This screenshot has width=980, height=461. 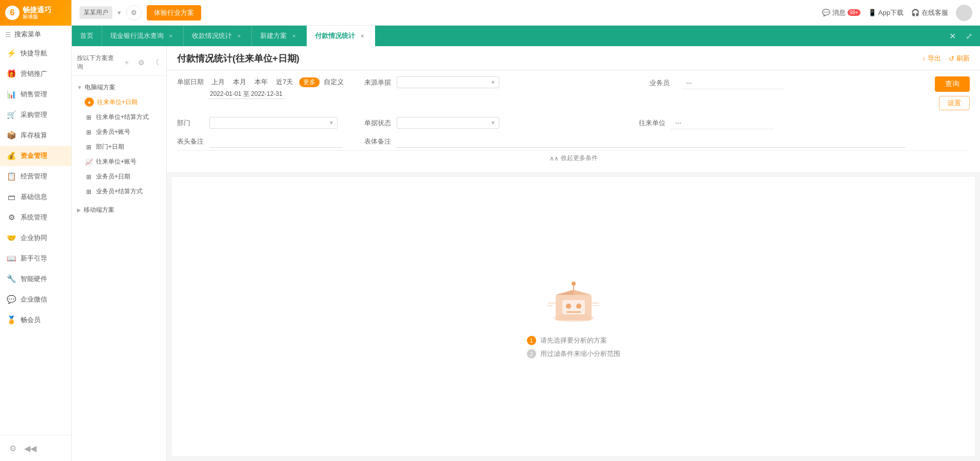 What do you see at coordinates (36, 156) in the screenshot?
I see `sidebar-item-capital: 💰 资金管理` at bounding box center [36, 156].